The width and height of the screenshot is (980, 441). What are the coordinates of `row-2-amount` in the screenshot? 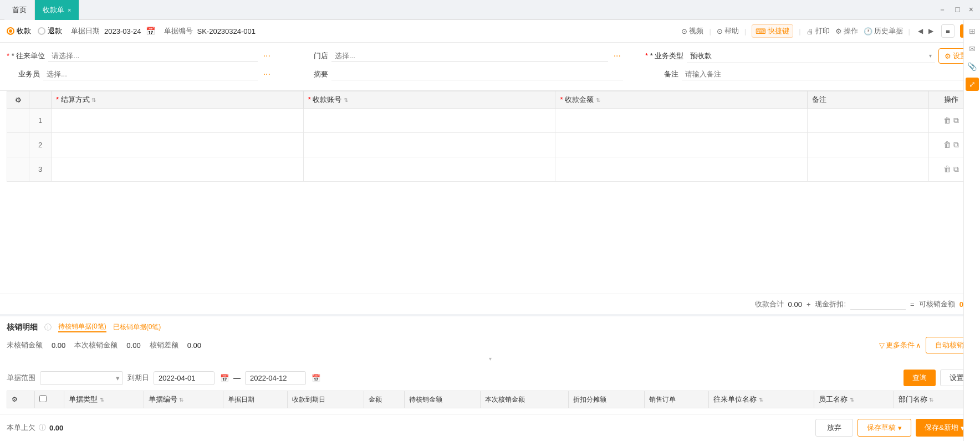 It's located at (682, 145).